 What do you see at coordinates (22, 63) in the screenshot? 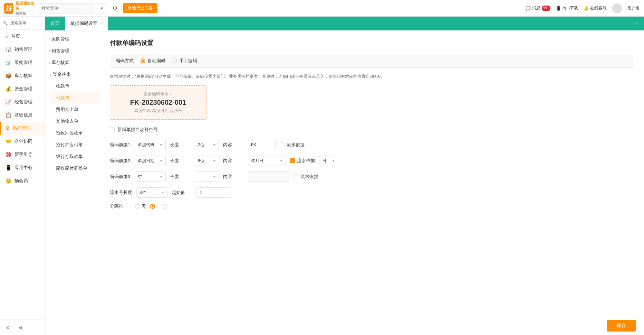
I see `sidebar-item-purchase: 🛒 采购管理` at bounding box center [22, 63].